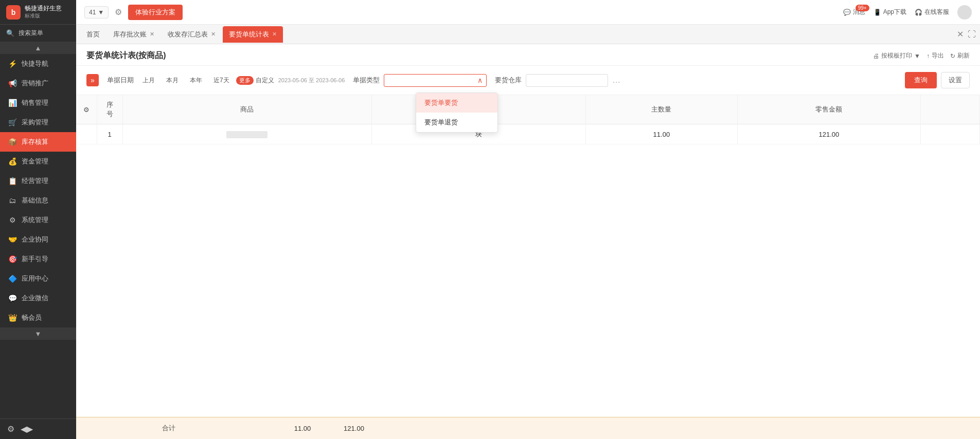 The height and width of the screenshot is (439, 980). Describe the element at coordinates (35, 220) in the screenshot. I see `sidebar-label-system: 系统管理` at that location.